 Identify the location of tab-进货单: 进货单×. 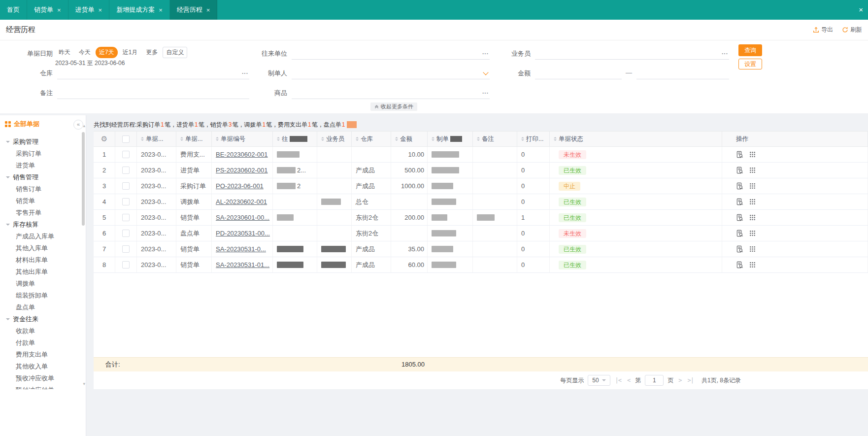
(89, 10).